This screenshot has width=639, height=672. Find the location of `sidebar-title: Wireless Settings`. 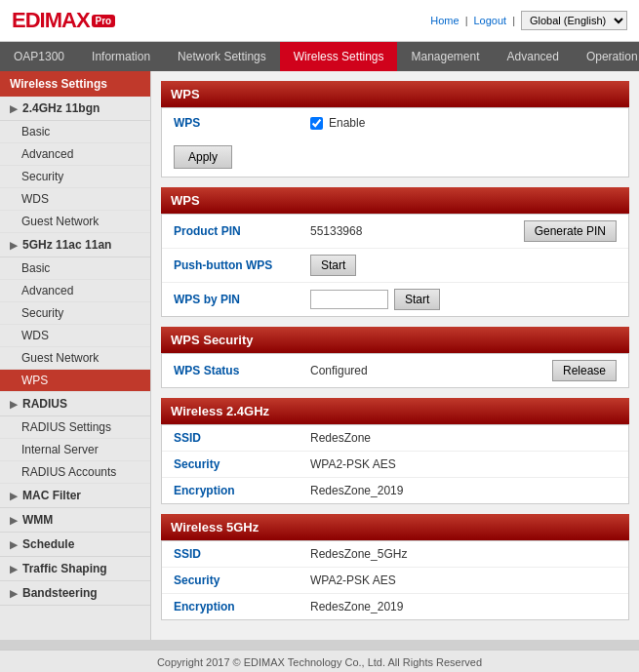

sidebar-title: Wireless Settings is located at coordinates (75, 84).